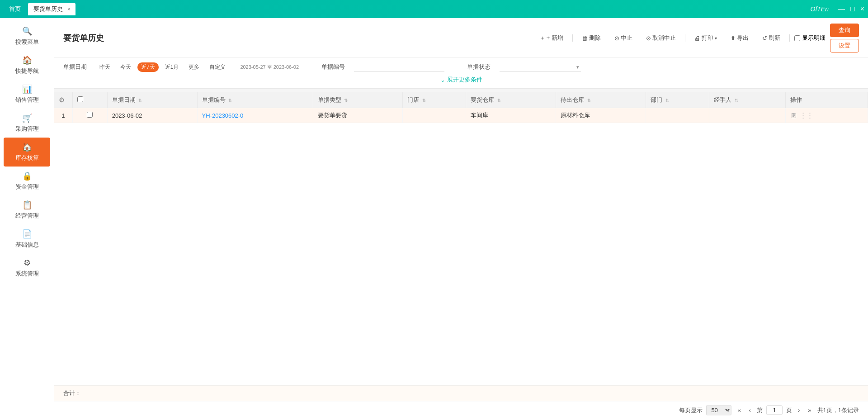  What do you see at coordinates (27, 31) in the screenshot?
I see `search-icon: 🔍` at bounding box center [27, 31].